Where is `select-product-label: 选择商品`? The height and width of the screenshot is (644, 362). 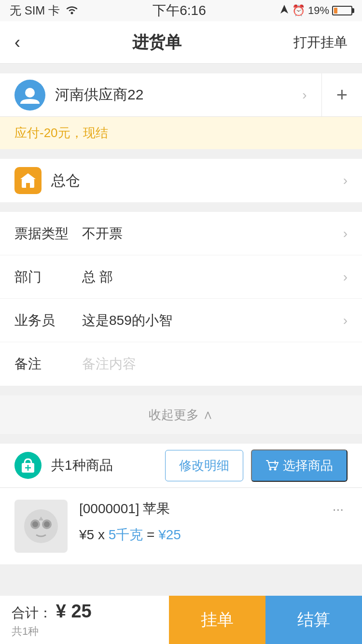
select-product-label: 选择商品 is located at coordinates (308, 465).